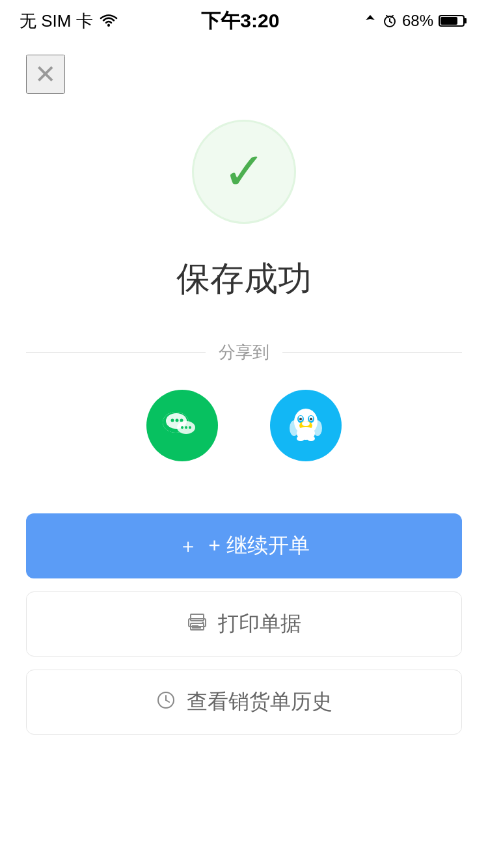 The height and width of the screenshot is (868, 488). Describe the element at coordinates (182, 426) in the screenshot. I see `wechat-share-button` at that location.